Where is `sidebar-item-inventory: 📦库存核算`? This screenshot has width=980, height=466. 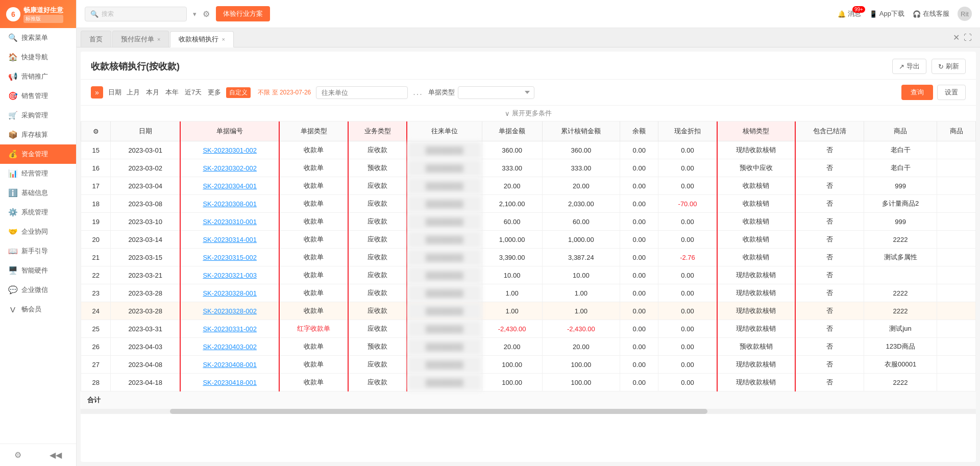
sidebar-item-inventory: 📦库存核算 is located at coordinates (38, 135).